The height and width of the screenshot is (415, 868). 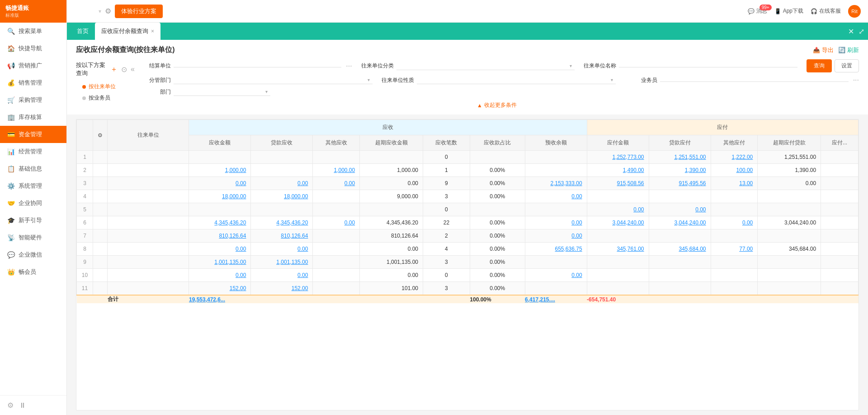 I want to click on sidebar-item-hardware: 📡 智能硬件, so click(x=33, y=238).